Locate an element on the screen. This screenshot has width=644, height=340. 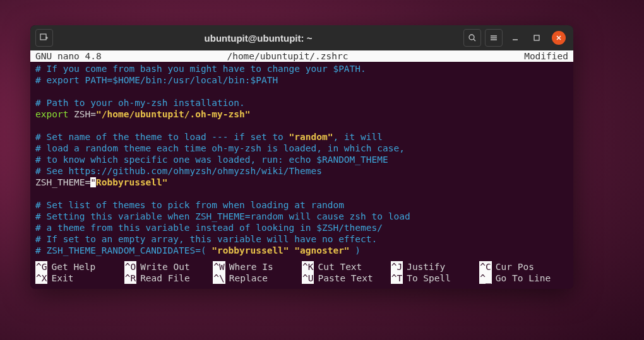
shortcut-key: ^G is located at coordinates (42, 267).